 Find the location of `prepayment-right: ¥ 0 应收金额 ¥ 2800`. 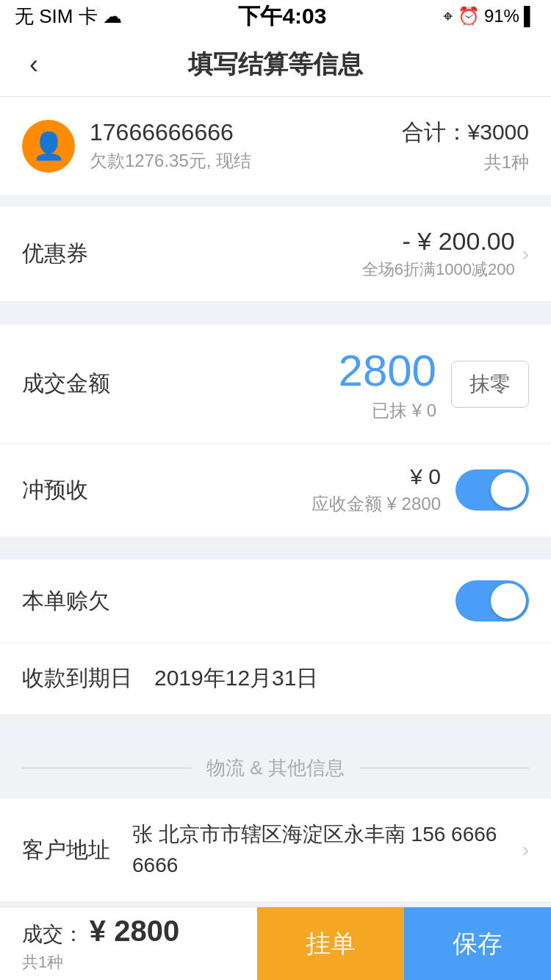

prepayment-right: ¥ 0 应收金额 ¥ 2800 is located at coordinates (420, 490).